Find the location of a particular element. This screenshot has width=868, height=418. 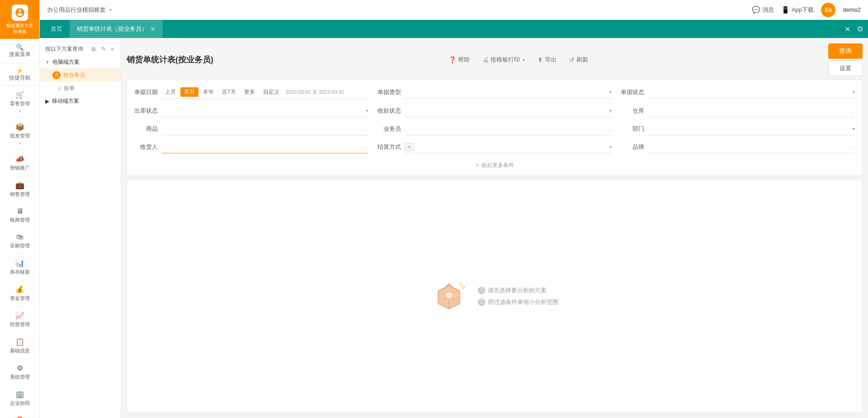

dept-label: 部门 is located at coordinates (632, 129).